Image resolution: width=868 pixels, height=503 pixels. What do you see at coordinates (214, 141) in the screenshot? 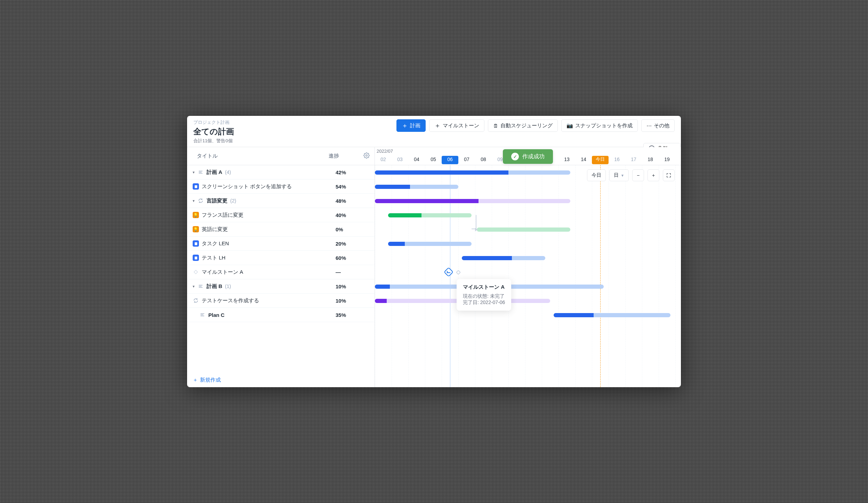
I see `summary-text: 合計11個、警告0個` at bounding box center [214, 141].